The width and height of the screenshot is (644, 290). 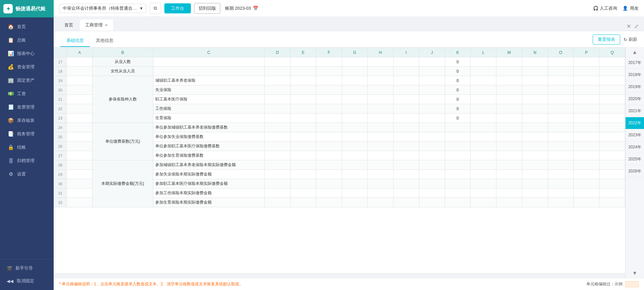 I want to click on year-prev-button: ▲, so click(x=635, y=52).